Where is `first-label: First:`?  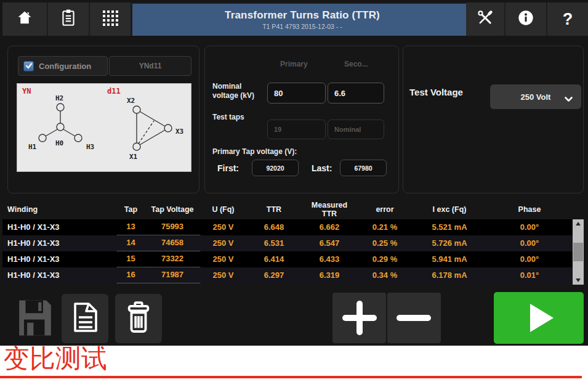
first-label: First: is located at coordinates (228, 168).